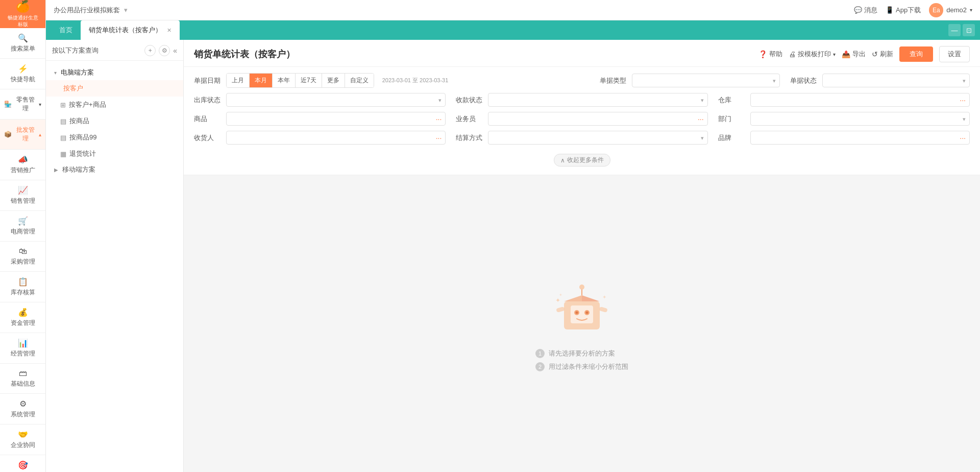  Describe the element at coordinates (513, 10) in the screenshot. I see `topbar: 办公用品行业模拟账套 ▾ 💬 消息 📱 App下载 Ea demo2 ▾` at that location.